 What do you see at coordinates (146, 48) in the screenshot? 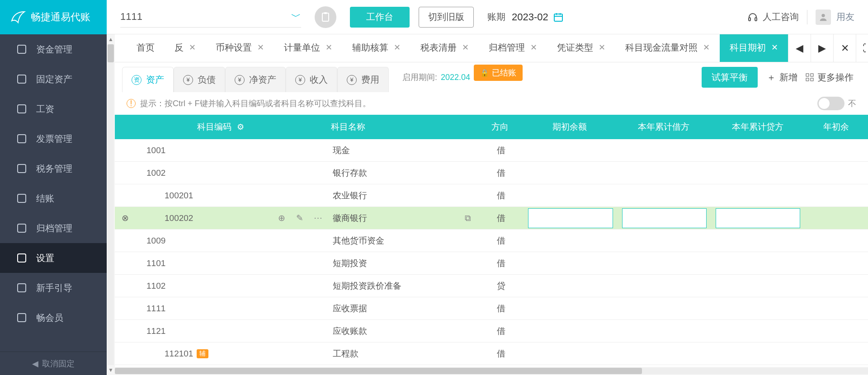
I see `tab-首页: 首页` at bounding box center [146, 48].